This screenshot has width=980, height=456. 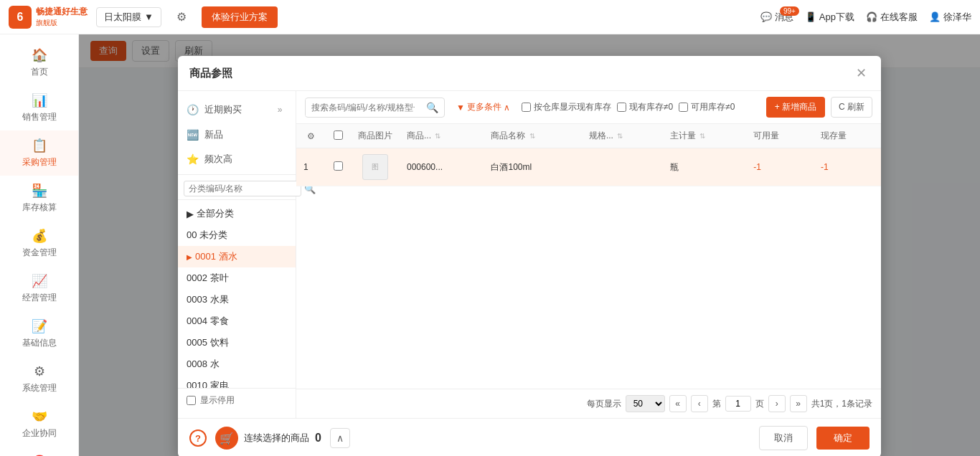 I want to click on sidebar-item-guide: 🎯 新手引导, so click(x=39, y=452).